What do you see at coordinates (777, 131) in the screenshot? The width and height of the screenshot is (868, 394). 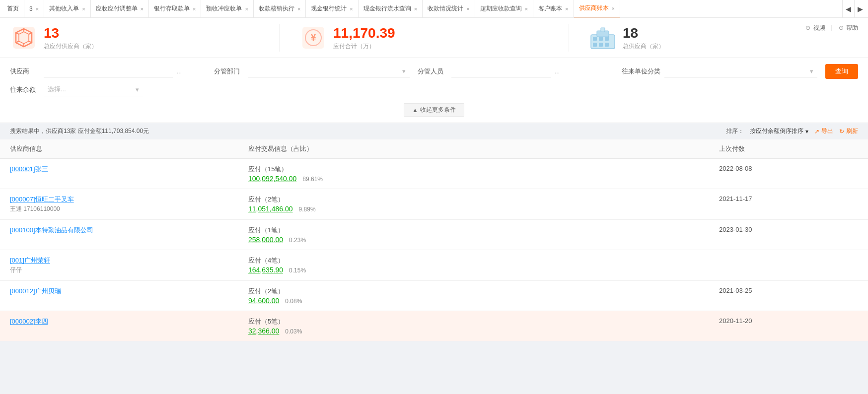 I see `sort-value: 按应付余额倒序排序` at bounding box center [777, 131].